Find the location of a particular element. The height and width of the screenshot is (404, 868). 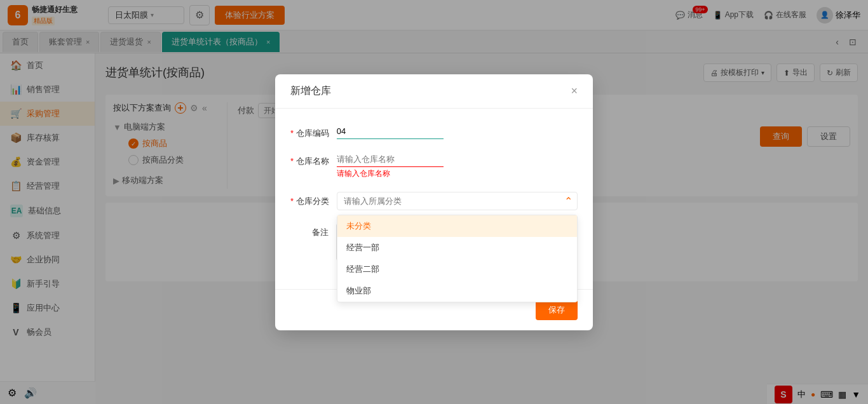

required-star-2: * is located at coordinates (292, 161).